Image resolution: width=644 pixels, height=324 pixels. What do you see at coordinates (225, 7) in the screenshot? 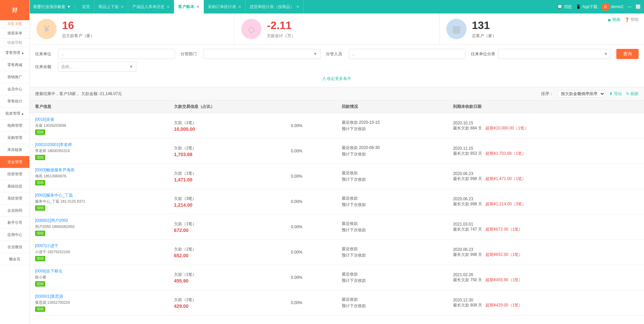
I see `tab-purchase-summary: 采购订单统计表 ✕` at bounding box center [225, 7].